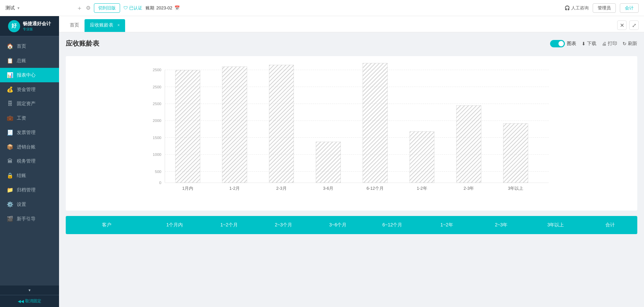  I want to click on invoice-icon: 🧾, so click(10, 132).